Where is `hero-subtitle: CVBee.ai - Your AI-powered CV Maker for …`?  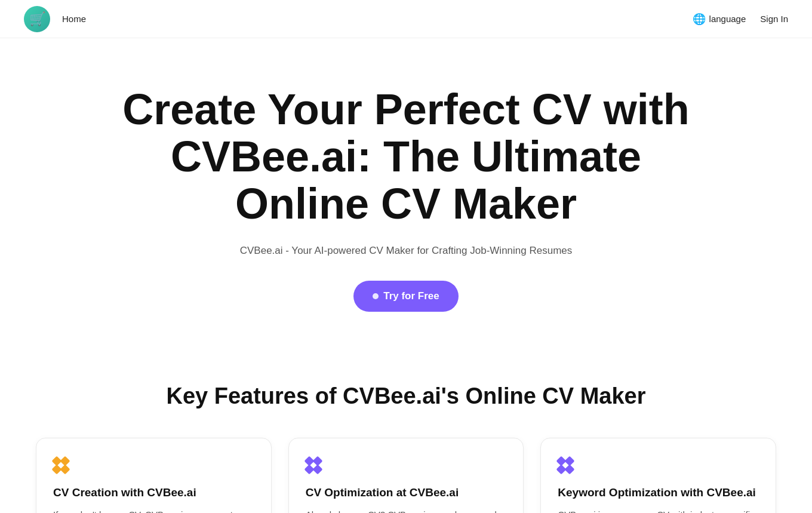 hero-subtitle: CVBee.ai - Your AI-powered CV Maker for … is located at coordinates (406, 251).